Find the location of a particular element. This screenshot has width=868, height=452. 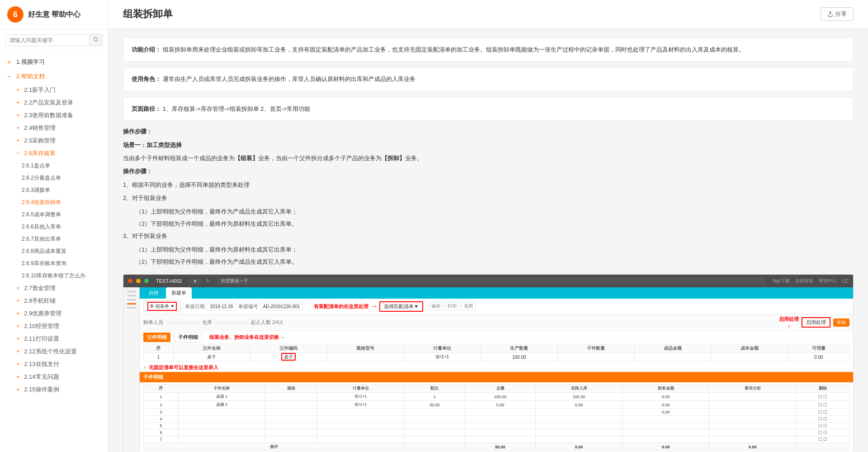

main-header: 组装拆卸单 分享 is located at coordinates (488, 14).